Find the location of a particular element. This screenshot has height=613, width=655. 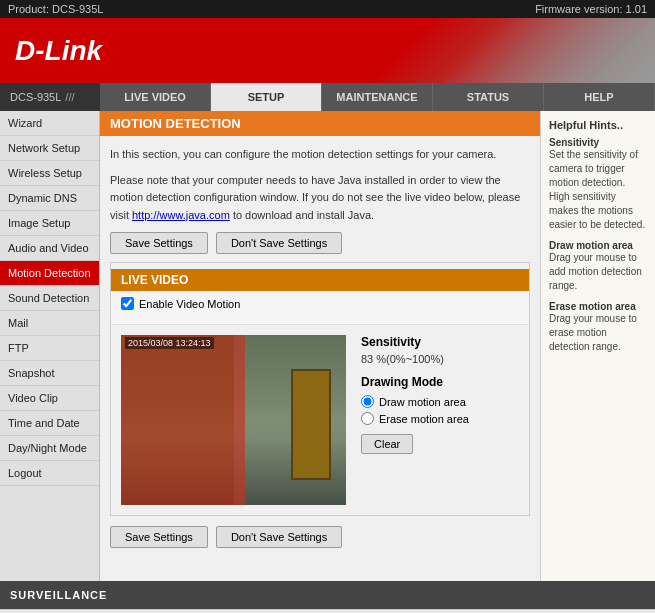

sidebar-item-day-night: Day/Night Mode is located at coordinates (50, 448).